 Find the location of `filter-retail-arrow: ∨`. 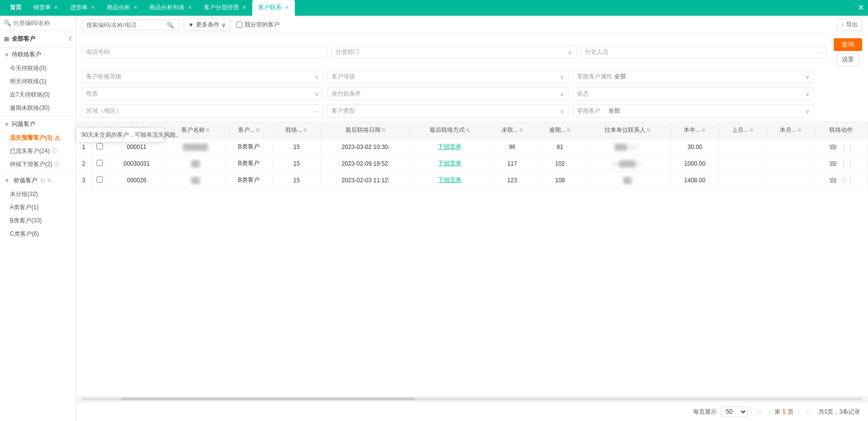

filter-retail-arrow: ∨ is located at coordinates (807, 111).